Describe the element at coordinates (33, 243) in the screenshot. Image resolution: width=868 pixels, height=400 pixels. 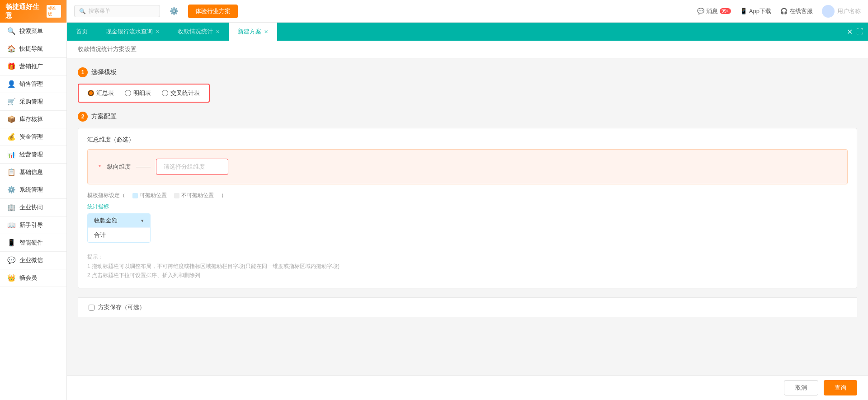
I see `sidebar-item-hardware: 📱 智能硬件` at that location.